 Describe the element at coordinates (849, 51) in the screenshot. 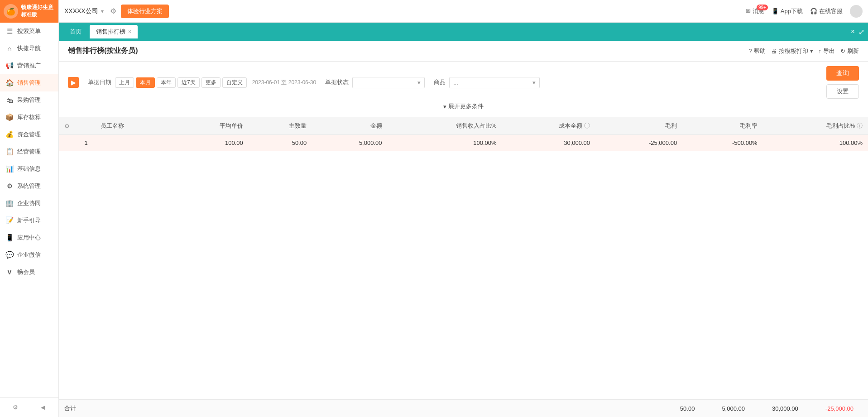

I see `refresh-button: ↻ 刷新` at that location.